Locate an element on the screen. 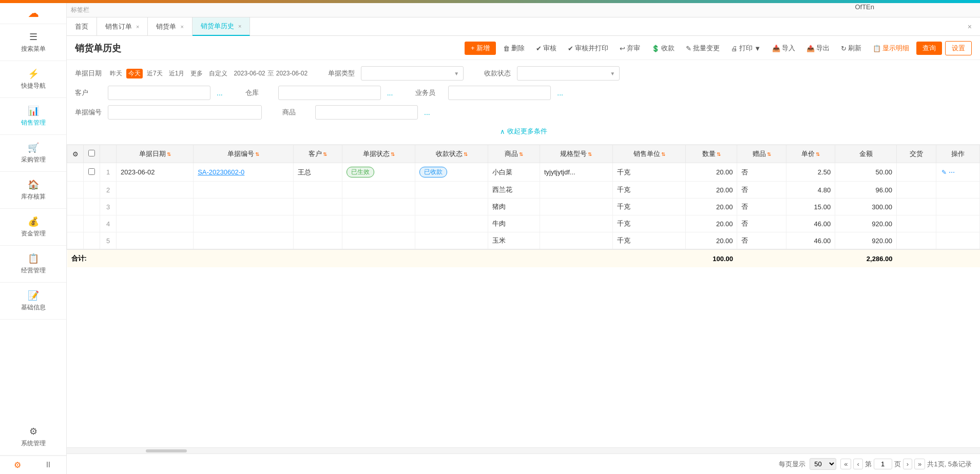 The height and width of the screenshot is (474, 980). doc-date-cell: 2023-06-02 is located at coordinates (155, 172).